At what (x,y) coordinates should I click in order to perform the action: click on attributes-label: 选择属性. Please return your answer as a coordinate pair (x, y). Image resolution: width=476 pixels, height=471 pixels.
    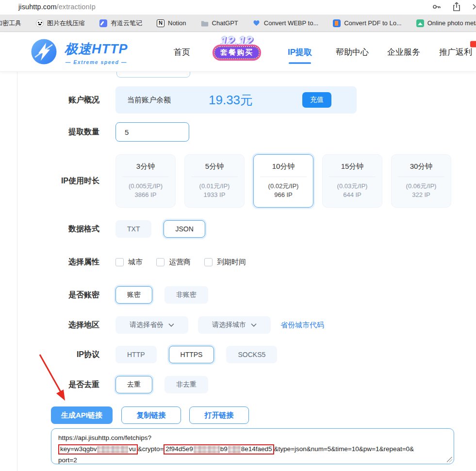
    Looking at the image, I should click on (49, 262).